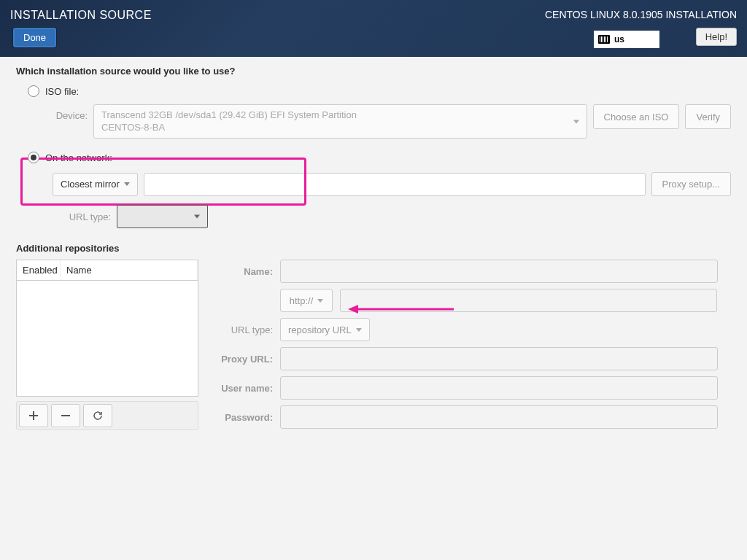 Image resolution: width=747 pixels, height=560 pixels. Describe the element at coordinates (162, 217) in the screenshot. I see `url-type-combo` at that location.